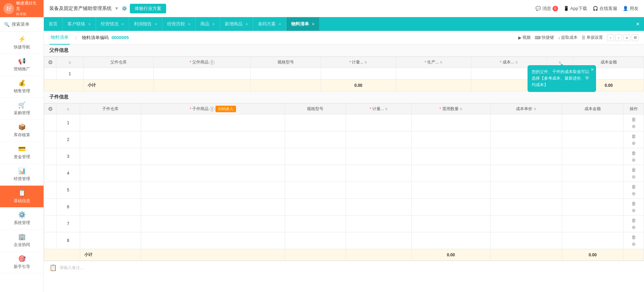  I want to click on trial-button: 体验行业方案, so click(148, 9).